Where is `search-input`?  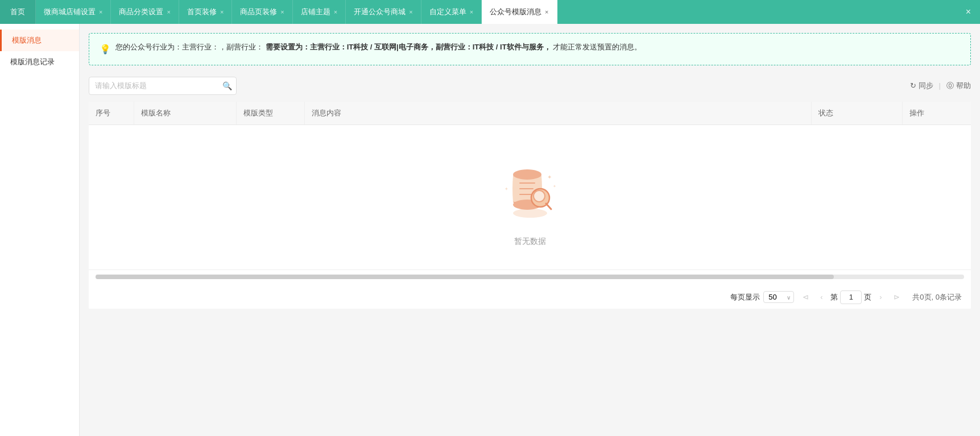 search-input is located at coordinates (163, 86).